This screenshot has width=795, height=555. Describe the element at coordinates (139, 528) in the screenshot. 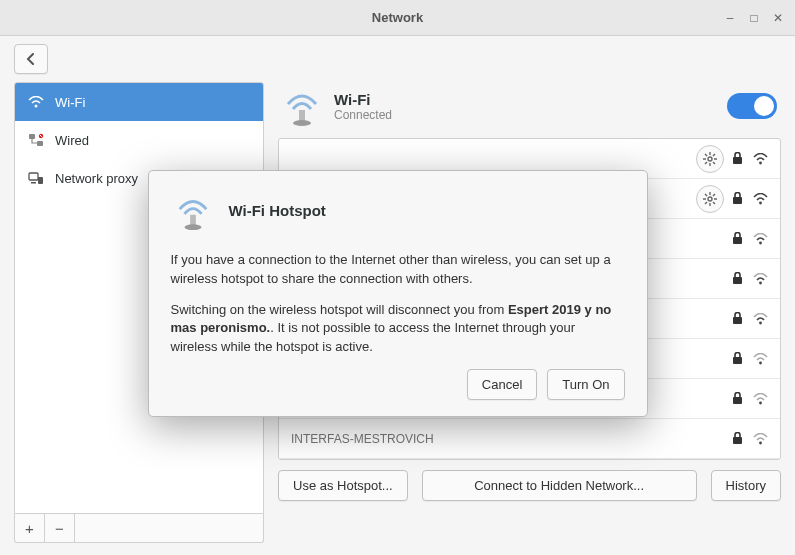

I see `sidebar-footer: + −` at that location.